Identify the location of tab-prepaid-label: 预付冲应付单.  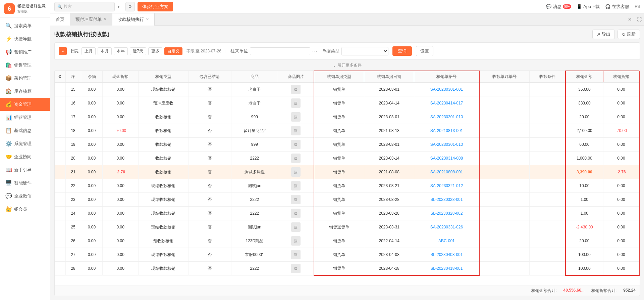
(89, 19).